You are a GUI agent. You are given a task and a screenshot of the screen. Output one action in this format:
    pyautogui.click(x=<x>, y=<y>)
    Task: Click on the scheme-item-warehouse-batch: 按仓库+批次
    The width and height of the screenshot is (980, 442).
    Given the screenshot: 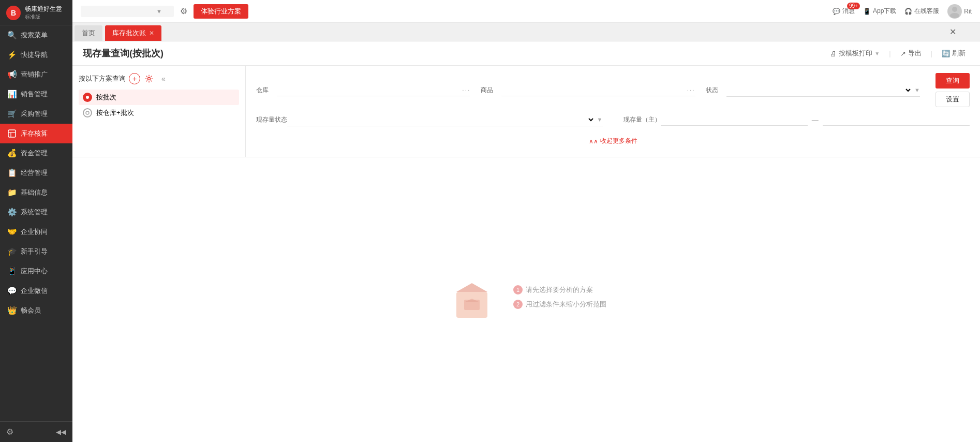 What is the action you would take?
    pyautogui.click(x=159, y=113)
    